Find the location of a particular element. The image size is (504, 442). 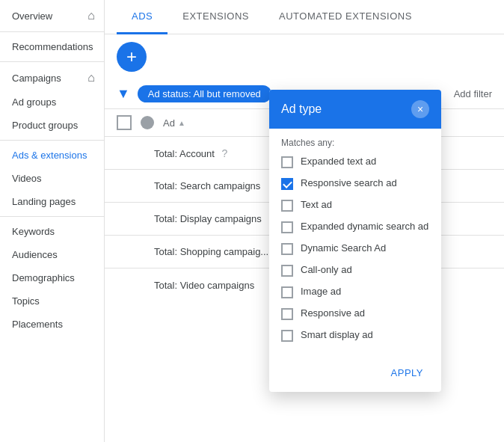

tab-ads: ADS is located at coordinates (142, 17).